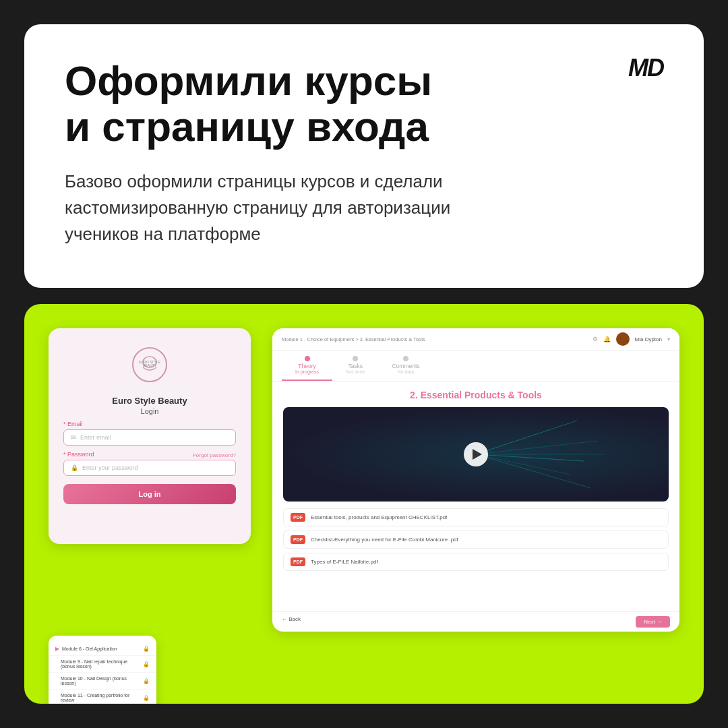  I want to click on md-logo: MD, so click(646, 68).